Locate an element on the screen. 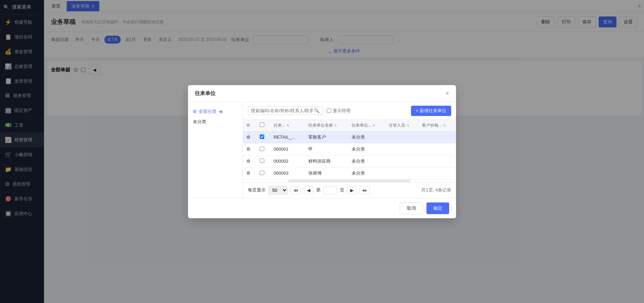  col-header-checkbox is located at coordinates (263, 126).